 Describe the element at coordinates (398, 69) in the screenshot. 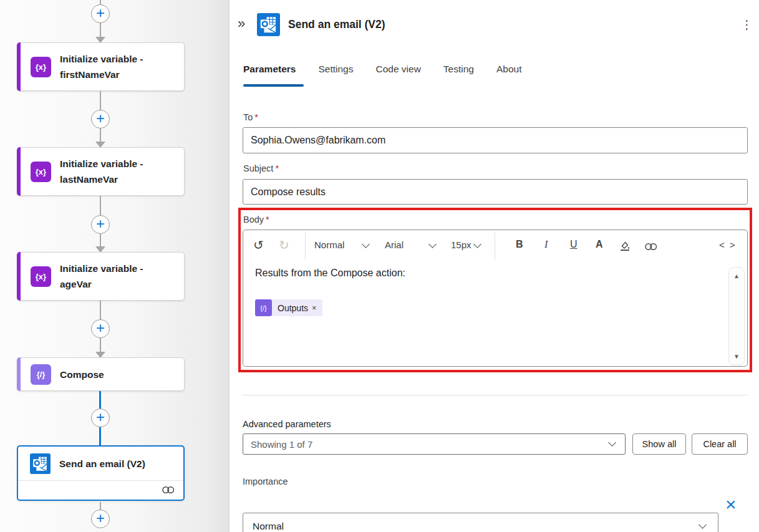

I see `tab-code-view: Code view` at that location.